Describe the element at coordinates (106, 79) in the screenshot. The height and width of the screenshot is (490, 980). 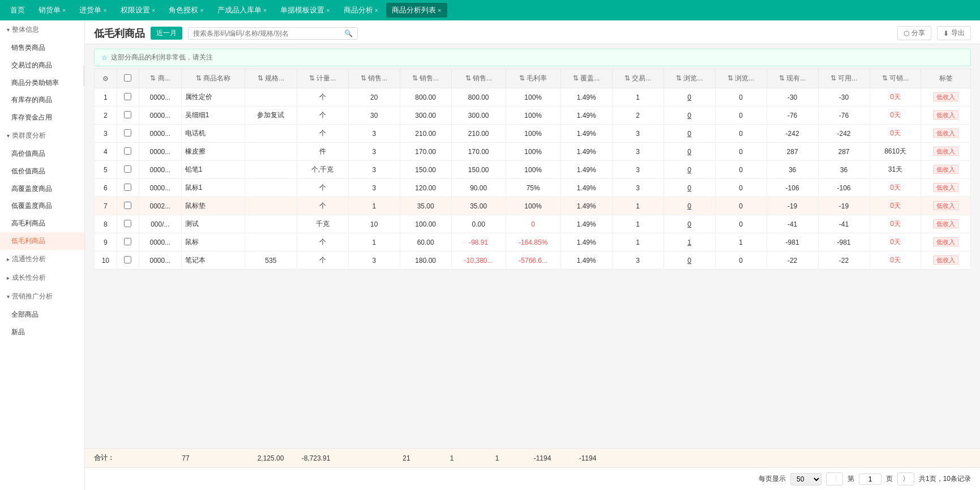
I see `col-settings: ⚙` at that location.